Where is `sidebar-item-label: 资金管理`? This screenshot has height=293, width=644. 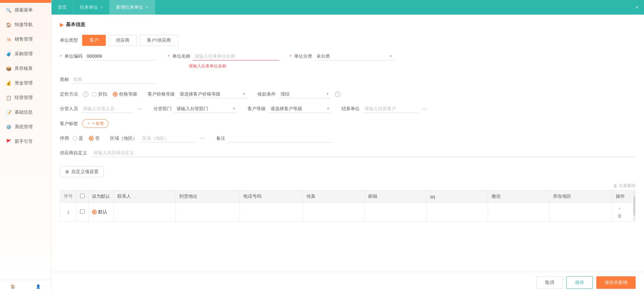 sidebar-item-label: 资金管理 is located at coordinates (24, 83).